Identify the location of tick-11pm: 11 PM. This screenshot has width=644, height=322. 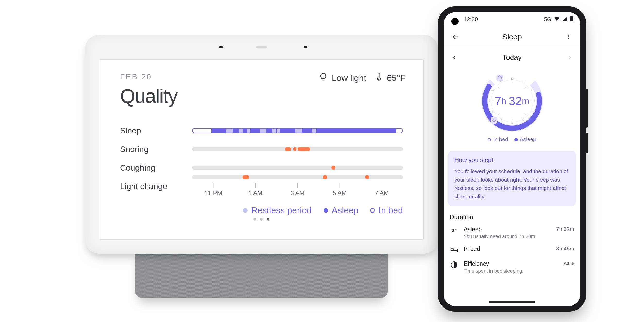
(213, 190).